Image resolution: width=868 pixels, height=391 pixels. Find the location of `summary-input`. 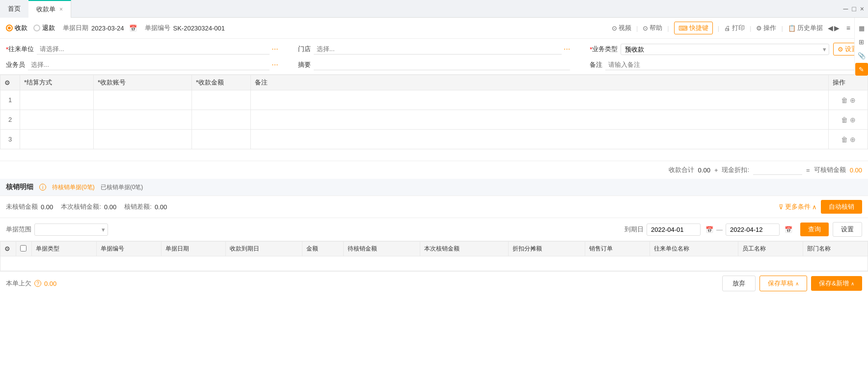

summary-input is located at coordinates (442, 65).